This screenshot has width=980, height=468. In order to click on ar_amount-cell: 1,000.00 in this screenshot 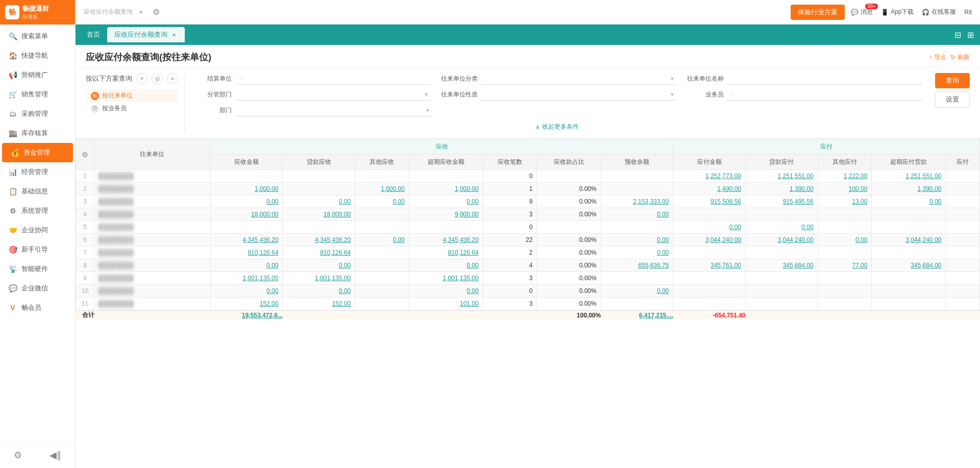, I will do `click(247, 189)`.